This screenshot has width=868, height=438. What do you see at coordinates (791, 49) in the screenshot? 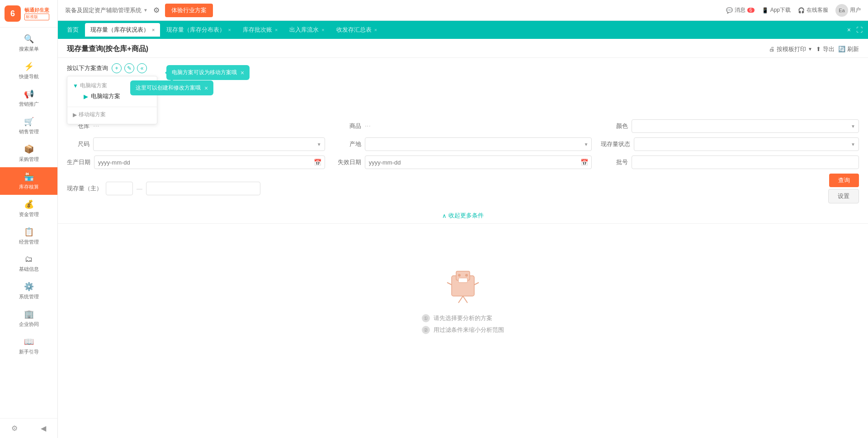
I see `print-btn: 🖨 按模板打印 ▼` at bounding box center [791, 49].